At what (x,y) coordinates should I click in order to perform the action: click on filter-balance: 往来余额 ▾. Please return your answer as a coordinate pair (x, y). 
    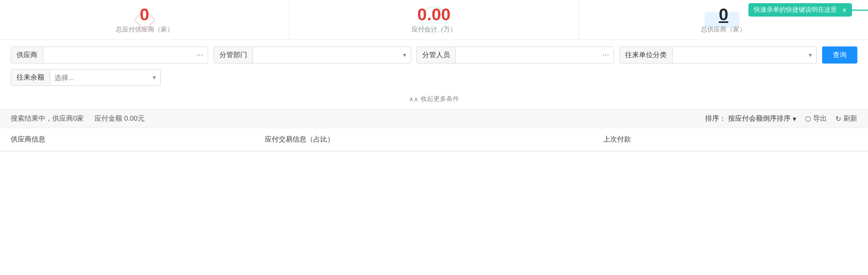
    Looking at the image, I should click on (85, 77).